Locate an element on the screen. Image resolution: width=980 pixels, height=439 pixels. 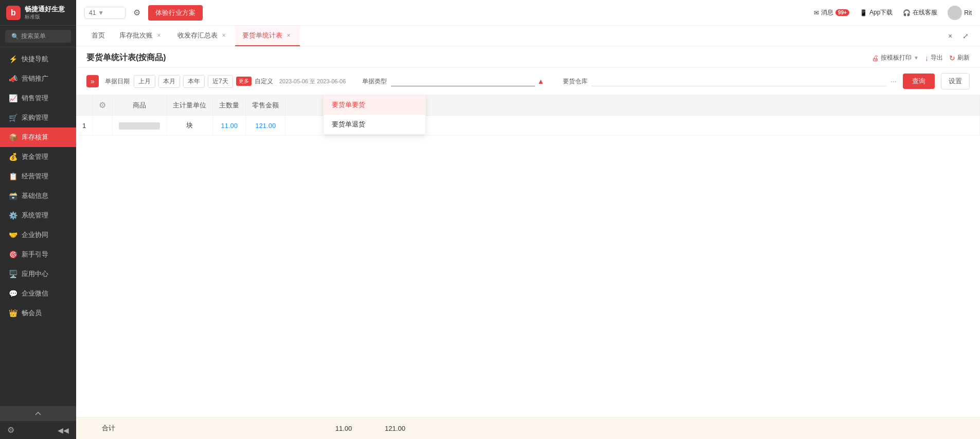
print-btn: 🖨 按模板打印 ▼ is located at coordinates (895, 58).